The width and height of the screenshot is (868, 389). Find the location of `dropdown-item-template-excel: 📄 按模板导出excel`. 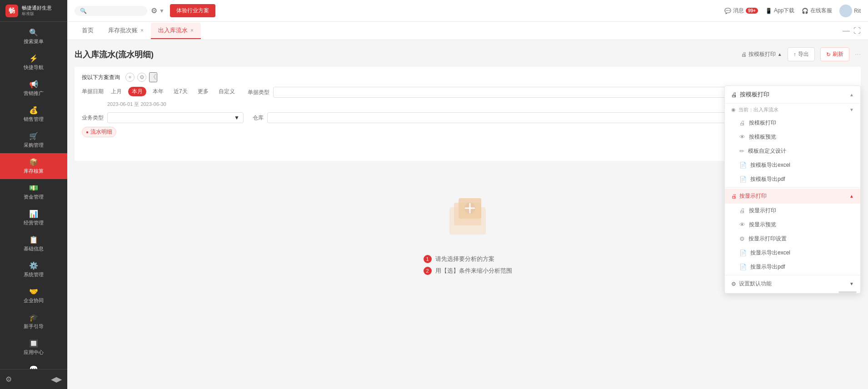

dropdown-item-template-excel: 📄 按模板导出excel is located at coordinates (793, 165).